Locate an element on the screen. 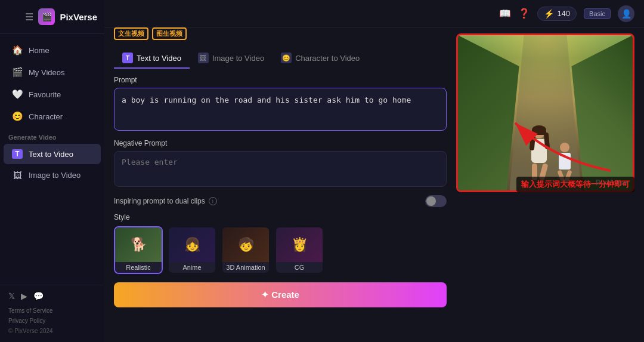 Image resolution: width=644 pixels, height=342 pixels. user-avatar: 👤 is located at coordinates (626, 14).